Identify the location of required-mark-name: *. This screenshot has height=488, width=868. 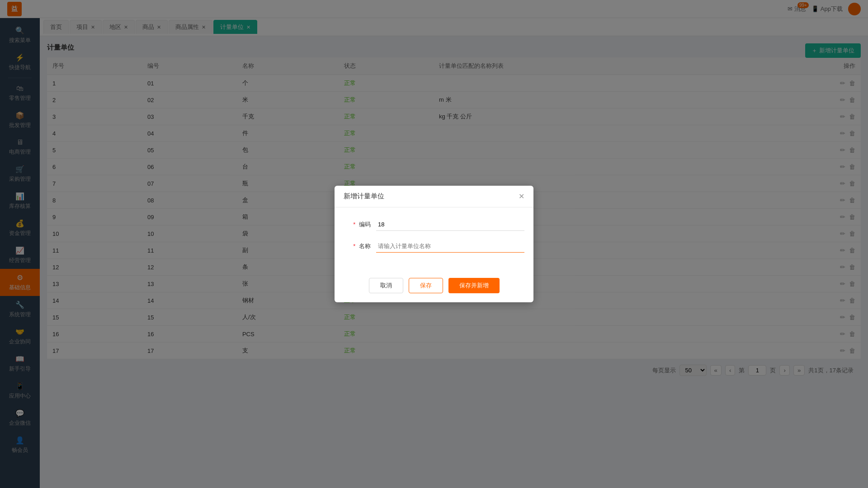
(354, 246).